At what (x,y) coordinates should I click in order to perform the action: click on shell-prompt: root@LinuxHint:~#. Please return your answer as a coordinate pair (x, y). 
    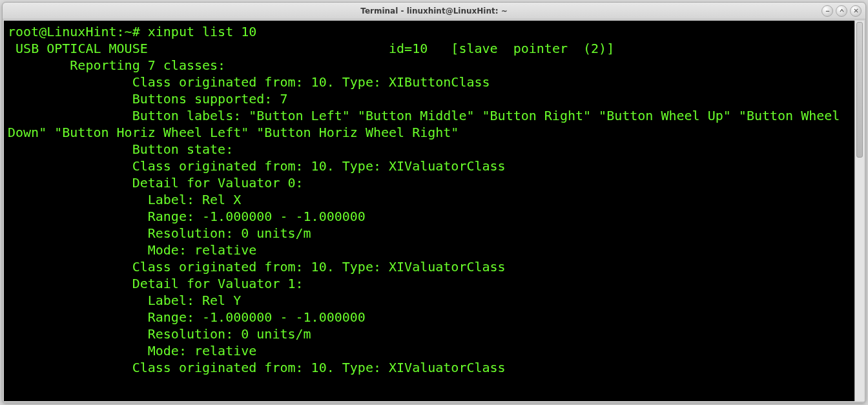
    Looking at the image, I should click on (78, 32).